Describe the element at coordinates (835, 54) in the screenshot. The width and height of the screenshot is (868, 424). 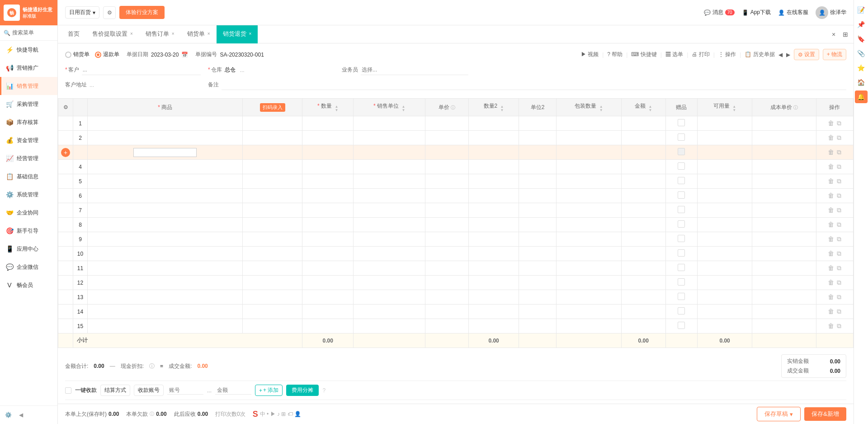
I see `add-logistics-btn: + 物流` at that location.